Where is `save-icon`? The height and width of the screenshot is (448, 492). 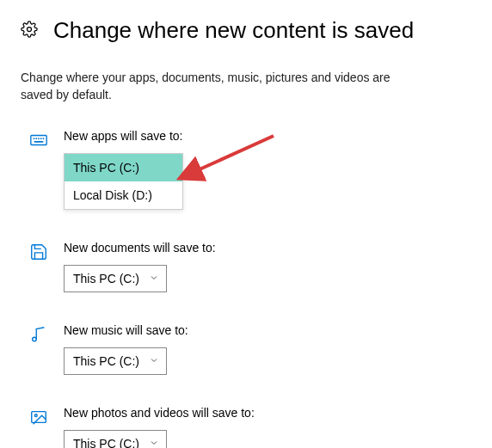 save-icon is located at coordinates (39, 253).